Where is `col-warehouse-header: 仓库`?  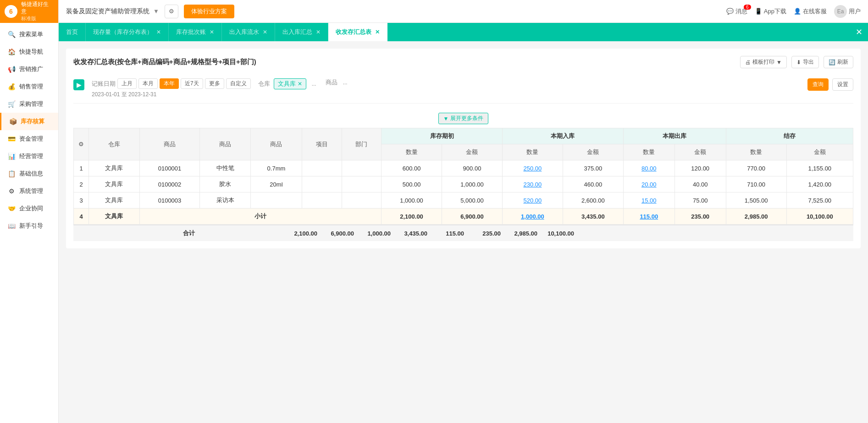 col-warehouse-header: 仓库 is located at coordinates (115, 144).